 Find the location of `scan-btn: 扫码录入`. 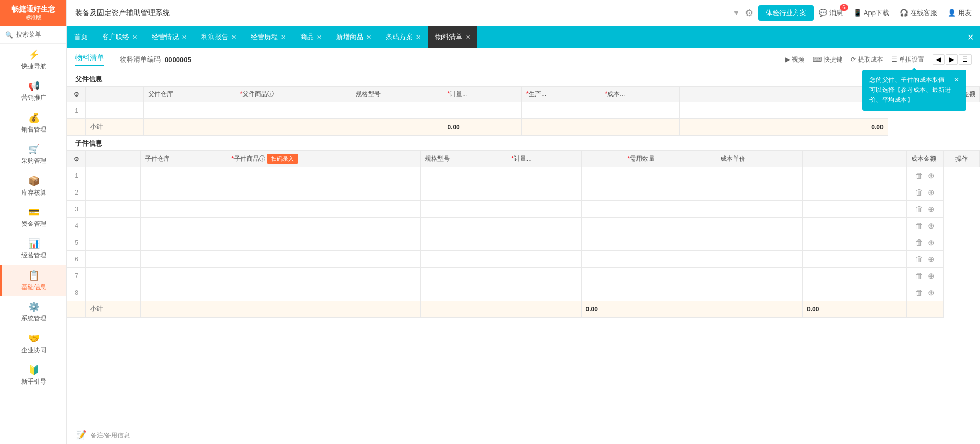

scan-btn: 扫码录入 is located at coordinates (283, 159).